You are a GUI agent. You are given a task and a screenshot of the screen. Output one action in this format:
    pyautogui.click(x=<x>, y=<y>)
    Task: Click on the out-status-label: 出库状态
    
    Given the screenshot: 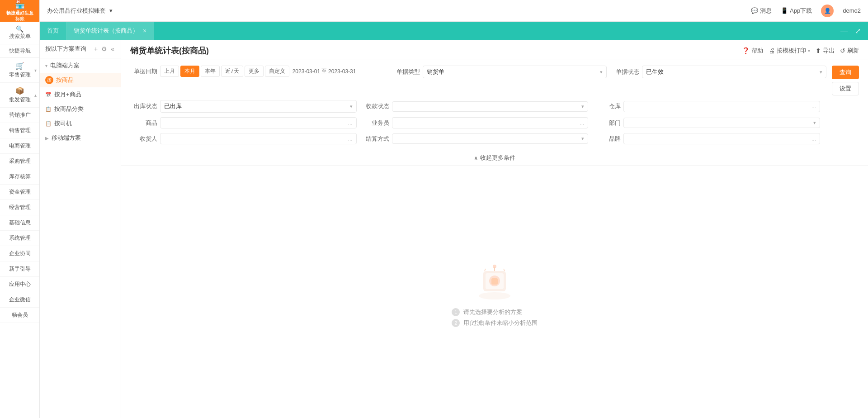 What is the action you would take?
    pyautogui.click(x=144, y=106)
    